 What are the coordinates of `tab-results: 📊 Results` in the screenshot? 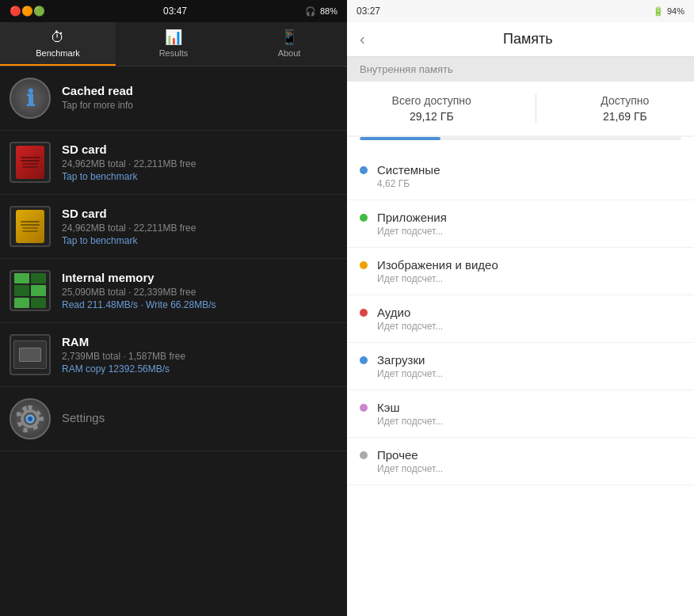 It's located at (174, 44).